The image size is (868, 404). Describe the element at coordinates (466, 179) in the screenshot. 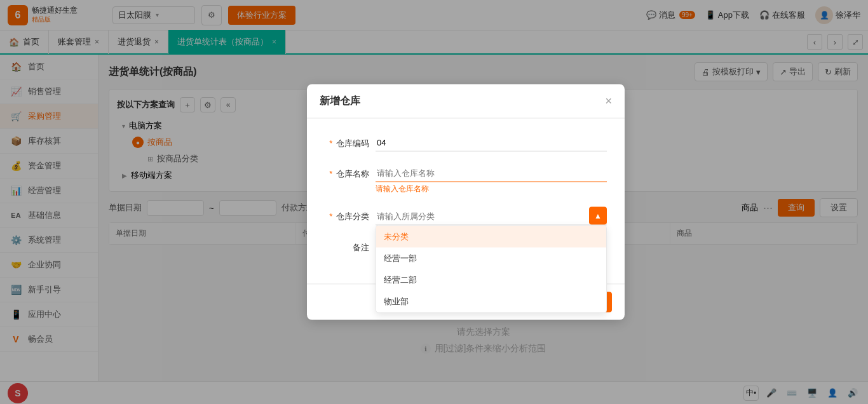

I see `form-row-name: * 仓库名称 请输入仓库名称` at that location.